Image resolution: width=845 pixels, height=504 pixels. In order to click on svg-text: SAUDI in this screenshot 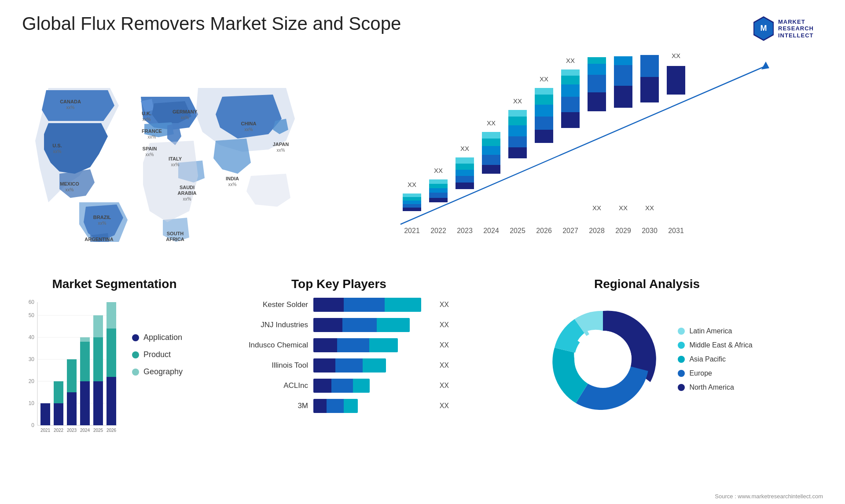, I will do `click(187, 187)`.